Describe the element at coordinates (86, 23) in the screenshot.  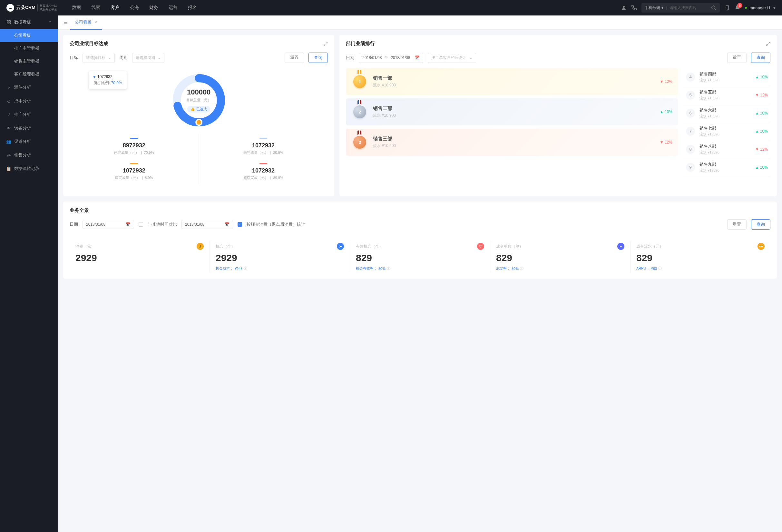
I see `tab-company-dashboard: 公司看板 ✕` at that location.